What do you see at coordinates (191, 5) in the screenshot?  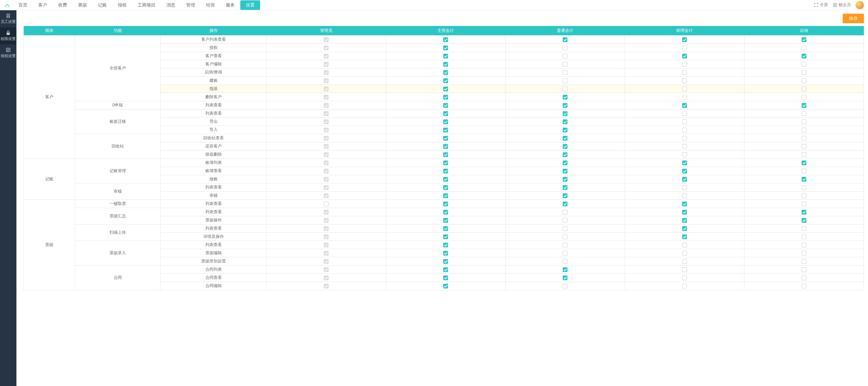 I see `nav-item-8: 管理` at bounding box center [191, 5].